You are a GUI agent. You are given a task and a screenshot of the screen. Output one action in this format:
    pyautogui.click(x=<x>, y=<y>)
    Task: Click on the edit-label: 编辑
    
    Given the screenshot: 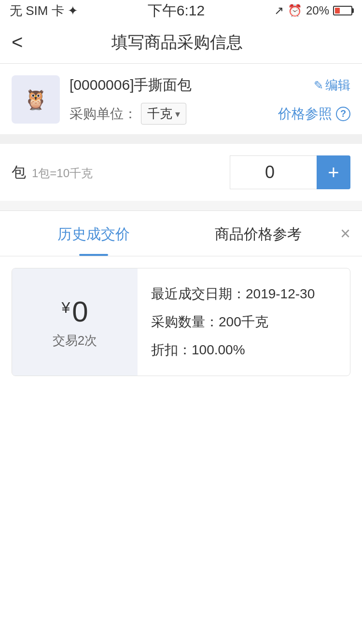 What is the action you would take?
    pyautogui.click(x=338, y=85)
    